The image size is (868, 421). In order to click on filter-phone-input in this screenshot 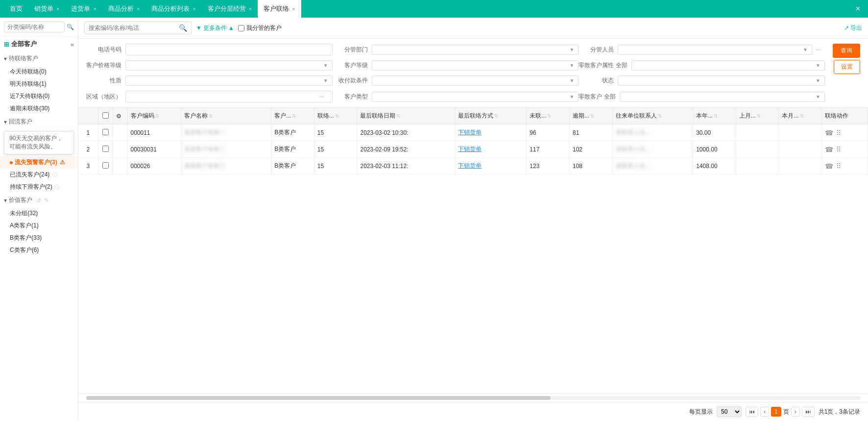, I will do `click(229, 50)`.